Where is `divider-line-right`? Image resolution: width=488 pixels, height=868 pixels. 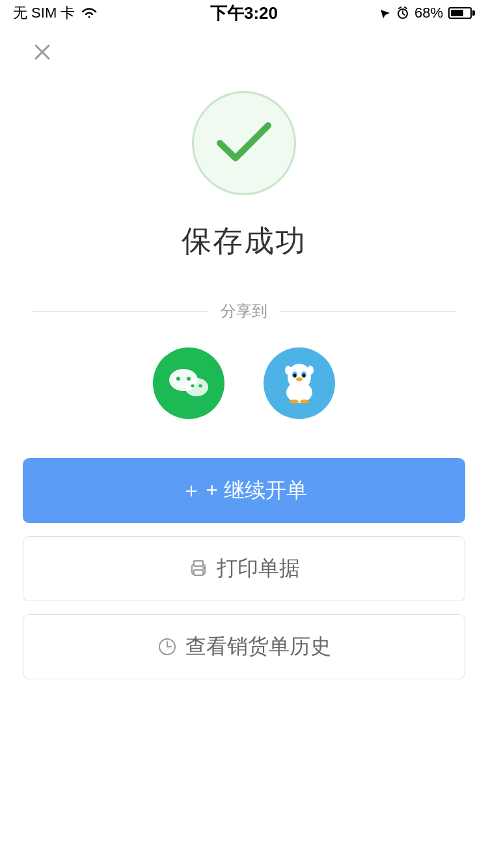 divider-line-right is located at coordinates (368, 311).